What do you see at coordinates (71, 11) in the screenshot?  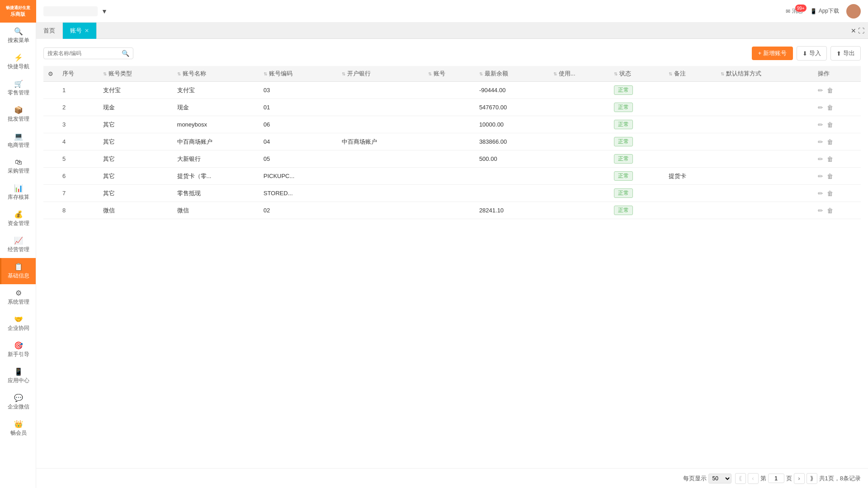 I see `topbar-search-input` at bounding box center [71, 11].